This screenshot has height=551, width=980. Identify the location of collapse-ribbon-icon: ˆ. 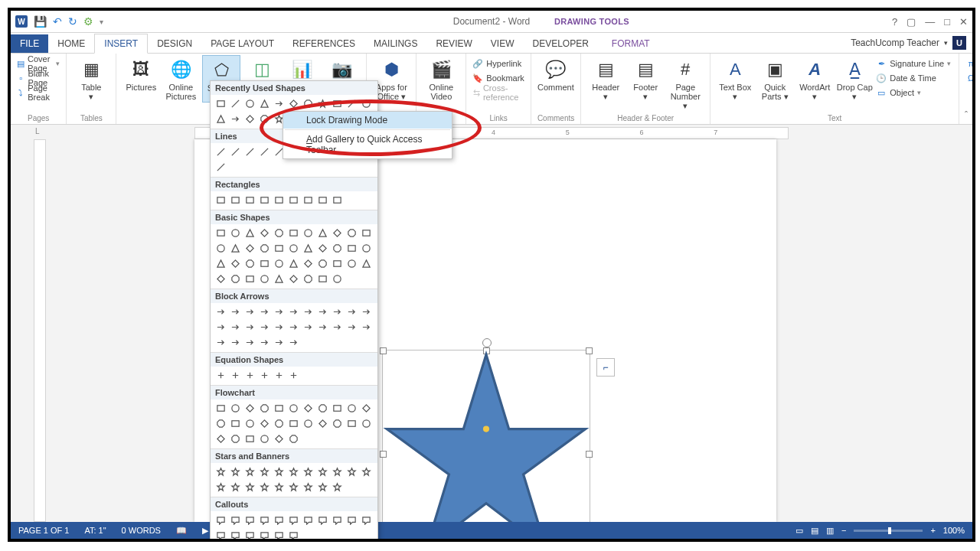
(966, 116).